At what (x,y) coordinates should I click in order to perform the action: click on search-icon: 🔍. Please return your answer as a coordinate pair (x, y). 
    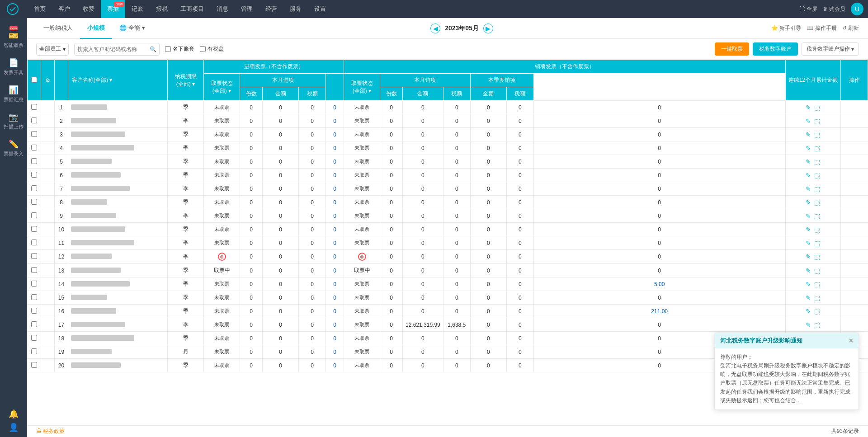
    Looking at the image, I should click on (153, 49).